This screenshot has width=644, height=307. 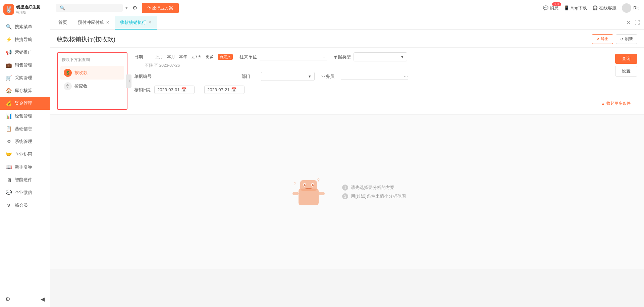 I want to click on export-label: 导出, so click(x=605, y=39).